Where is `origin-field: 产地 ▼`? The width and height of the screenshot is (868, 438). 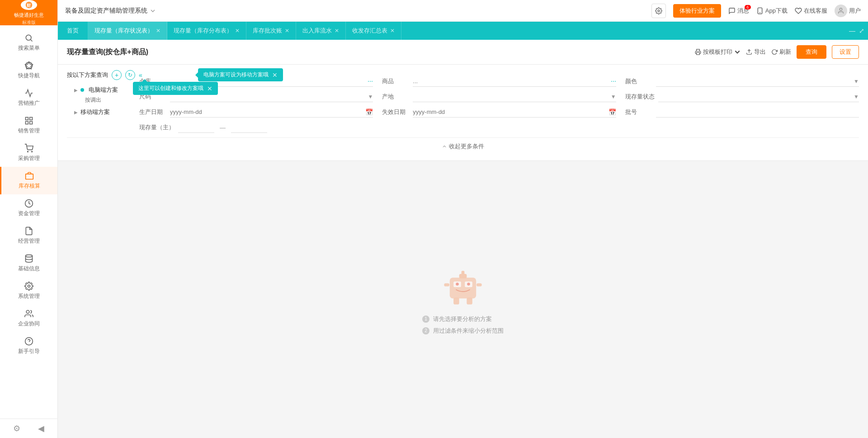
origin-field: 产地 ▼ is located at coordinates (499, 97).